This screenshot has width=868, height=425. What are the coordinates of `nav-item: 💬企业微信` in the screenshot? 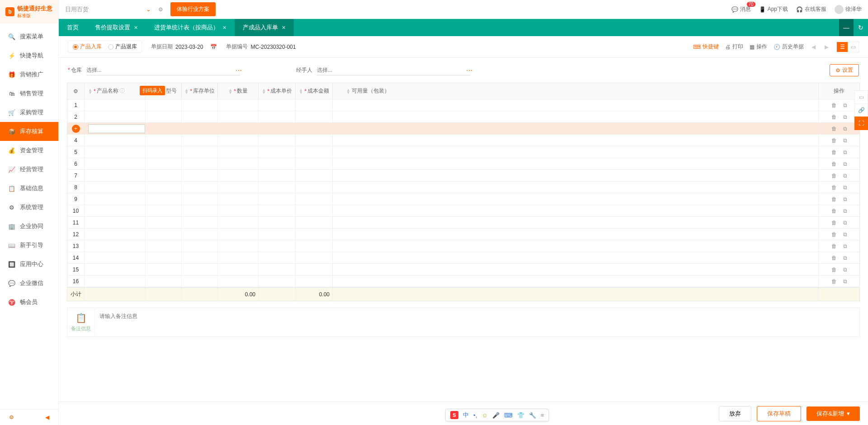 It's located at (29, 283).